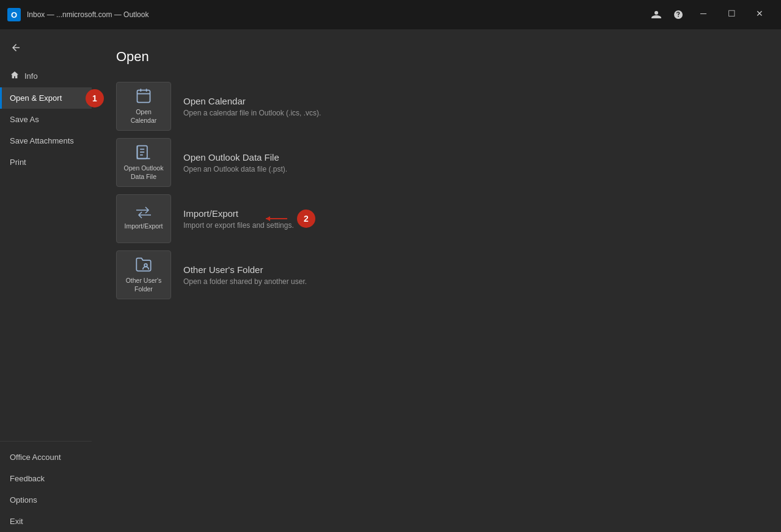 Image resolution: width=781 pixels, height=532 pixels. What do you see at coordinates (732, 13) in the screenshot?
I see `restore-button: ☐` at bounding box center [732, 13].